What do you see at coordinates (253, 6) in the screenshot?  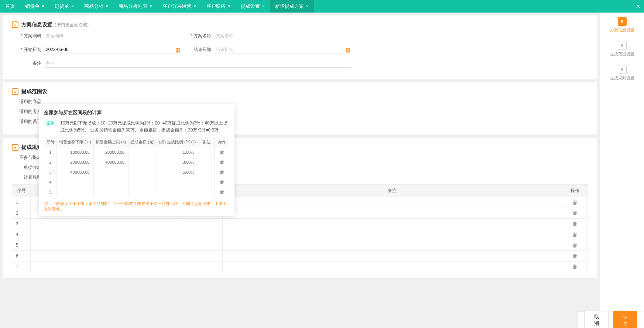 I see `tab-commission-setting: 提成设置×` at bounding box center [253, 6].